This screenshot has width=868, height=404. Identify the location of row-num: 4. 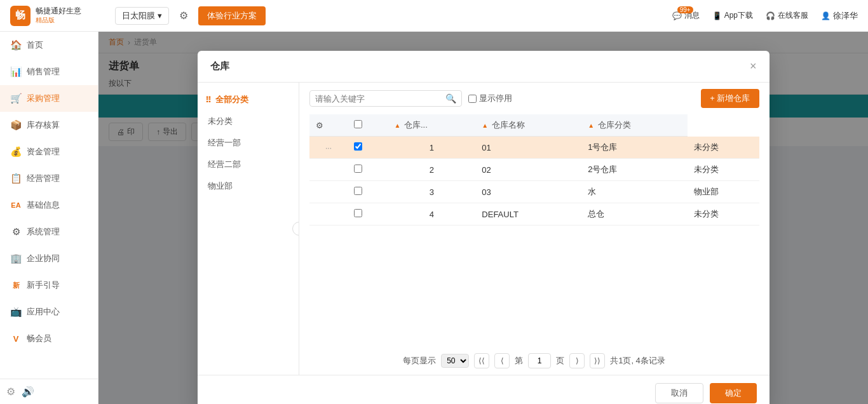
(431, 215).